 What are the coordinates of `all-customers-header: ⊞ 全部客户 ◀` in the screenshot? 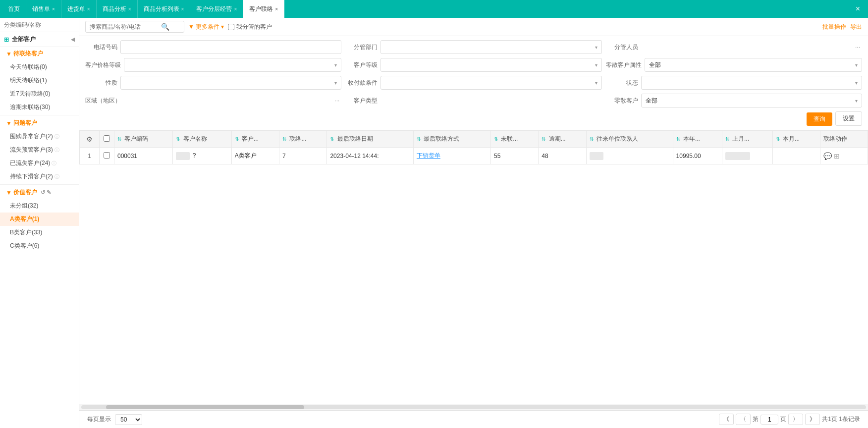 It's located at (40, 40).